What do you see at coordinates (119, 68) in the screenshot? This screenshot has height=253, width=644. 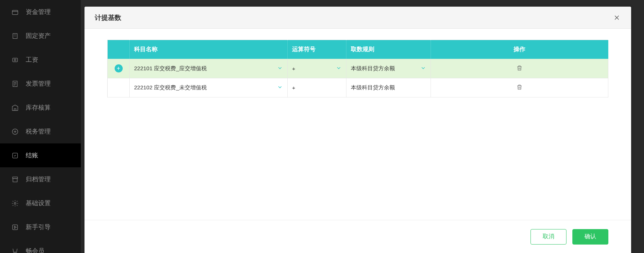 I see `add-cell: +` at bounding box center [119, 68].